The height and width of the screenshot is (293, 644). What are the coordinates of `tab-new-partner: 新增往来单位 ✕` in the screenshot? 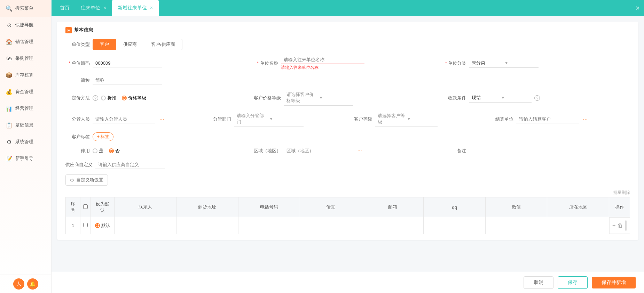 It's located at (135, 8).